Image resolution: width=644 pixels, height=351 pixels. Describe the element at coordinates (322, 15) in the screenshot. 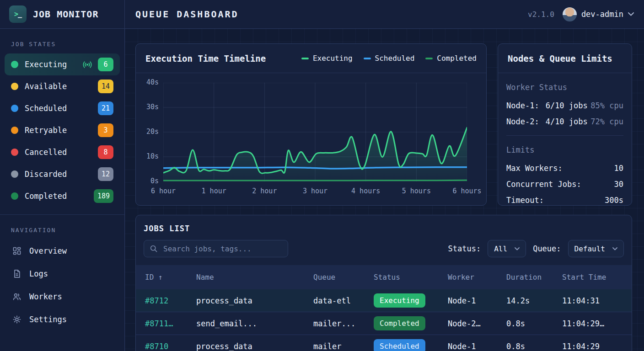

I see `top-bar: >_ JOB MONITOR QUEUE DASHBOARD v2.1.0 de…` at that location.